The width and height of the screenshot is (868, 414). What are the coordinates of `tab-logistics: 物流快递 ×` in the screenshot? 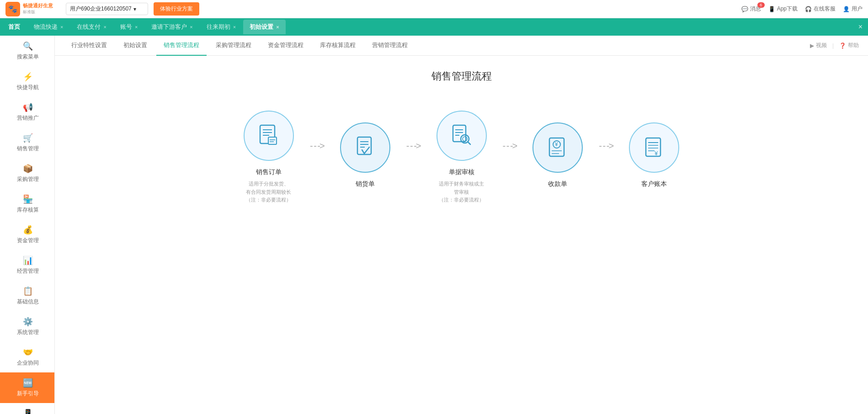 It's located at (48, 27).